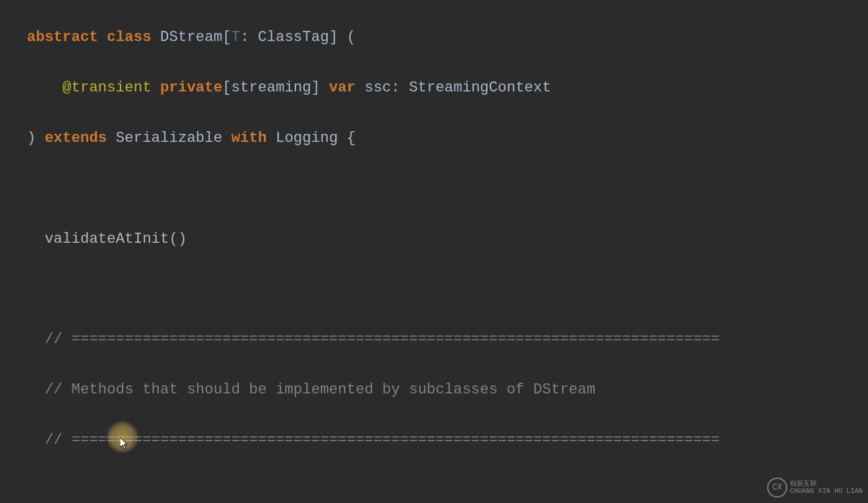  What do you see at coordinates (191, 38) in the screenshot?
I see `class-name: DStream` at bounding box center [191, 38].